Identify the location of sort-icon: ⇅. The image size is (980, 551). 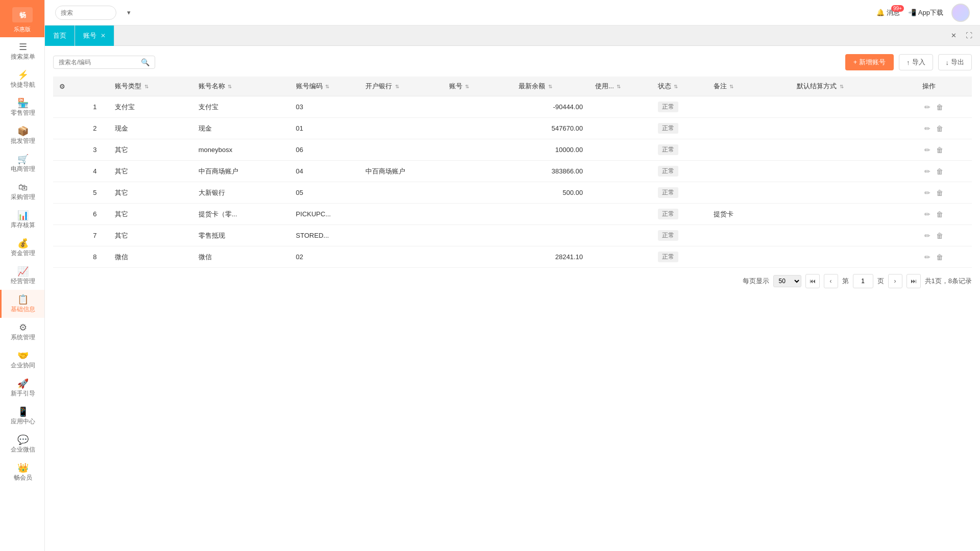
(550, 87).